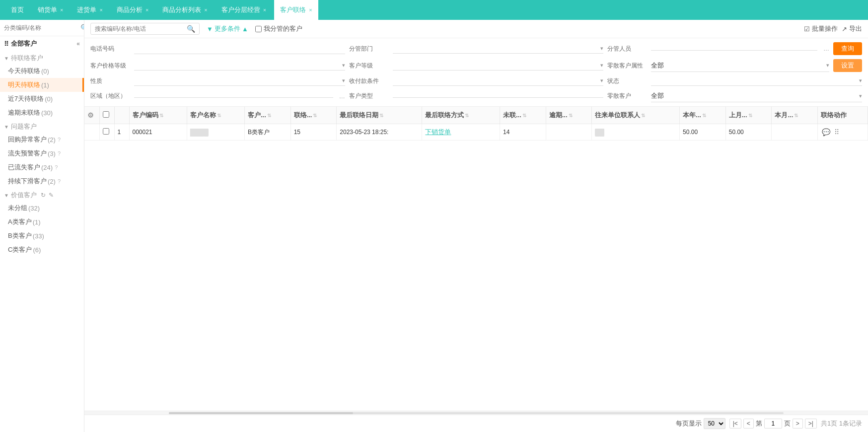 Image resolution: width=868 pixels, height=432 pixels. What do you see at coordinates (101, 10) in the screenshot?
I see `close-purchase-order-icon: ×` at bounding box center [101, 10].